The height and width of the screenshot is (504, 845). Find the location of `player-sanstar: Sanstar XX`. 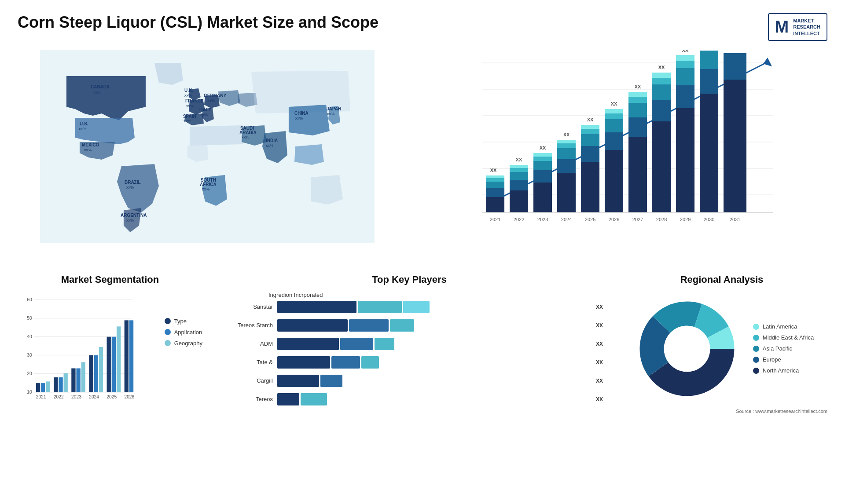

player-sanstar: Sanstar XX is located at coordinates (409, 307).